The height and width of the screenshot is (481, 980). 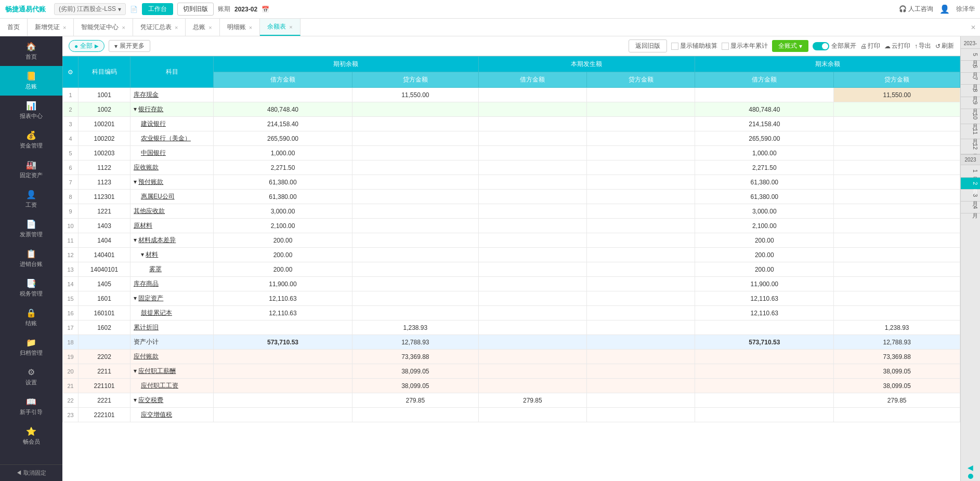 I want to click on toggle-switch, so click(x=821, y=46).